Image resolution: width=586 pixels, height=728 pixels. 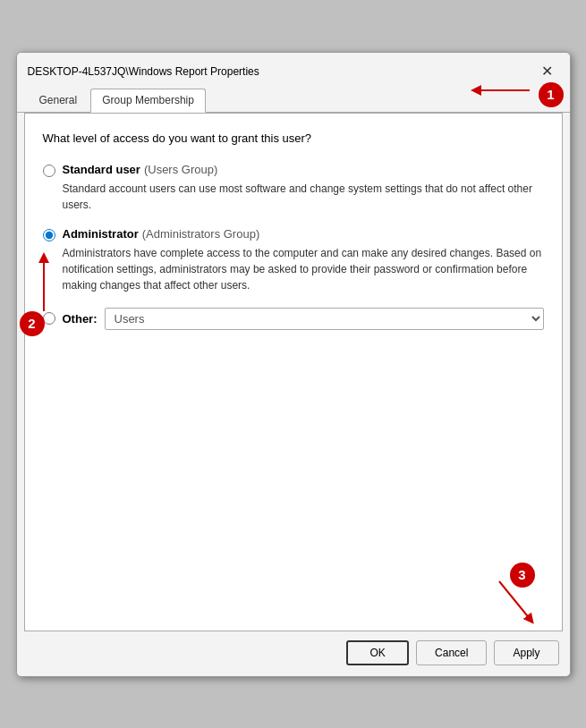 I want to click on dialog-footer: OK Cancel Apply, so click(x=293, y=654).